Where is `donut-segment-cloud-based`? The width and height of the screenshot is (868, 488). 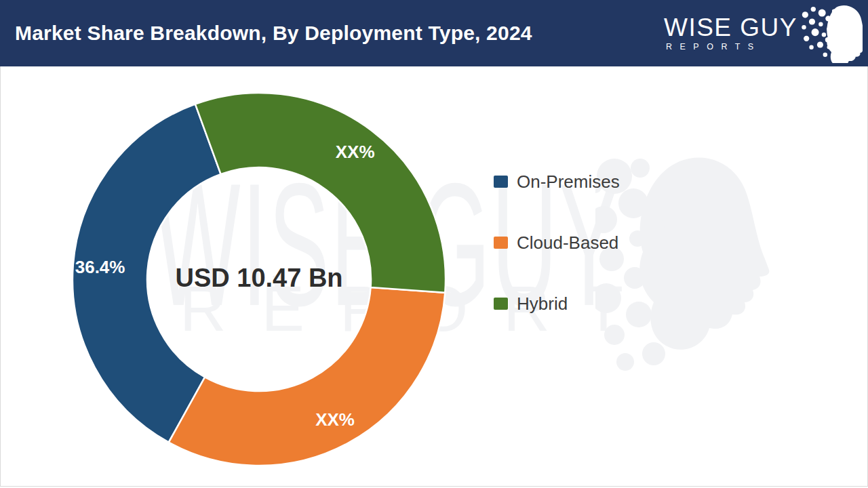 donut-segment-cloud-based is located at coordinates (307, 377).